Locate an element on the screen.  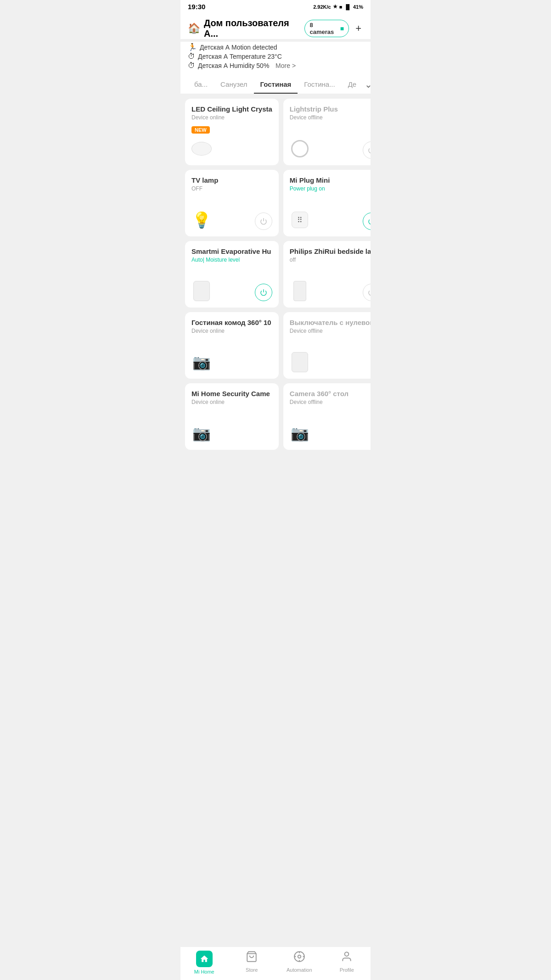
device-card-mi-plug: Mi Plug Mini Power plug on ⠿ is located at coordinates (327, 203).